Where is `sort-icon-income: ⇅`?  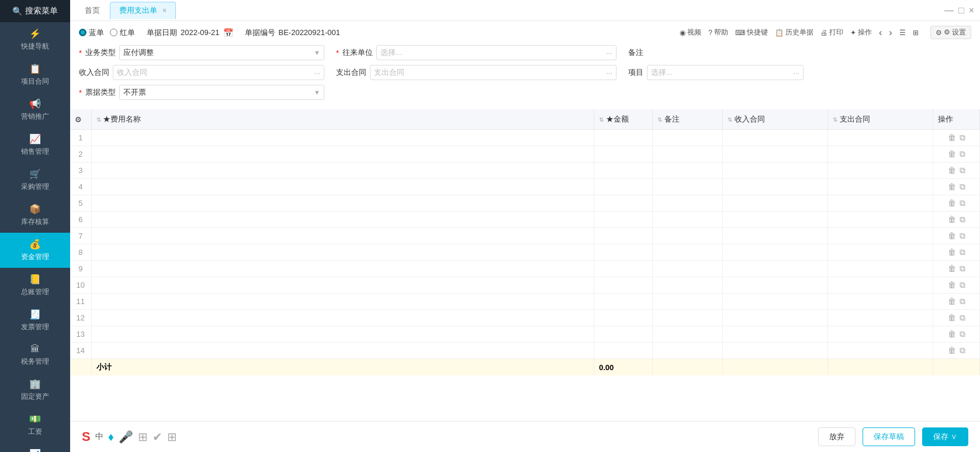
sort-icon-income: ⇅ is located at coordinates (730, 119).